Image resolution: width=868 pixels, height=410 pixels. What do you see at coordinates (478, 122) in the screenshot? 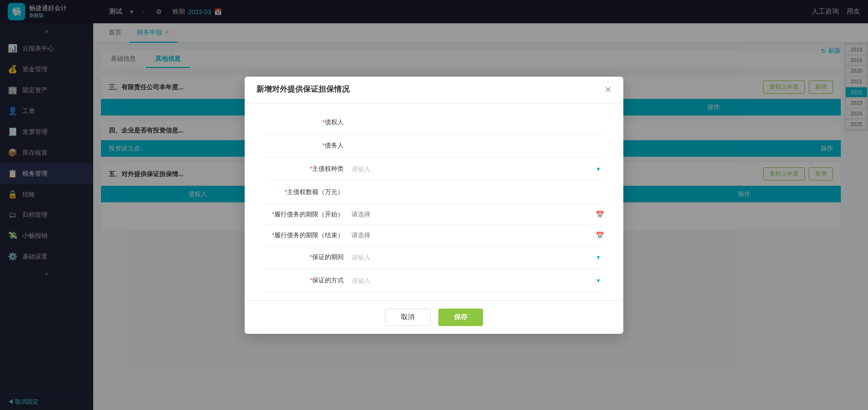
I see `input-creditor` at bounding box center [478, 122].